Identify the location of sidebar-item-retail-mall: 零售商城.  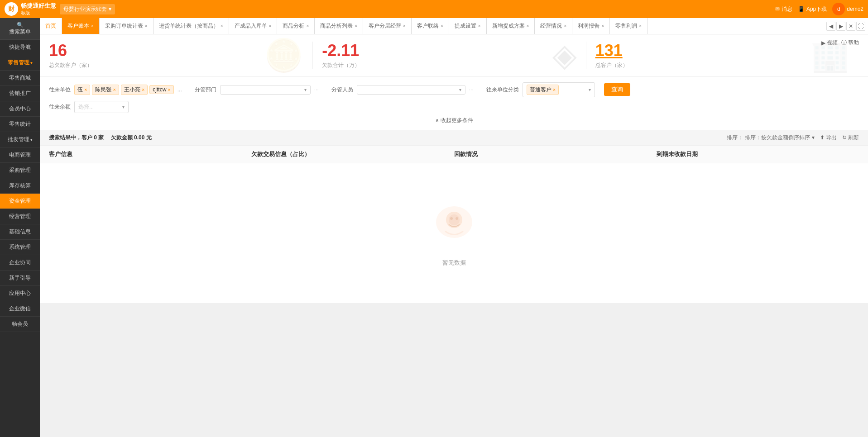
(20, 78).